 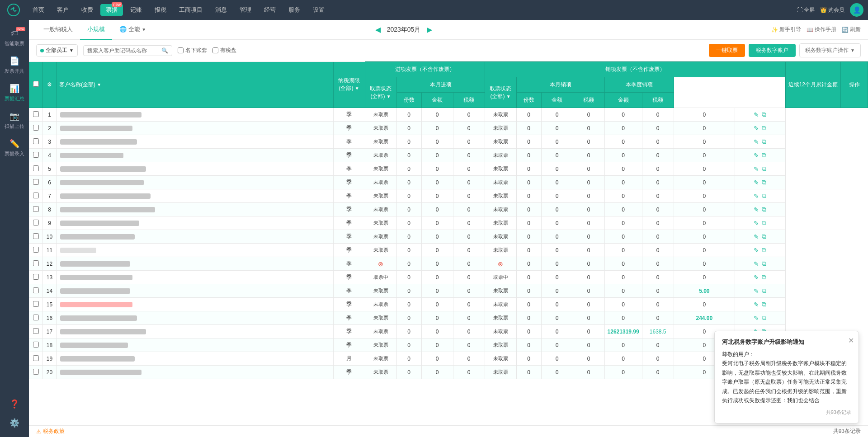 What do you see at coordinates (14, 65) in the screenshot?
I see `sidebar-item-issue-ticket: 📄 发票开具` at bounding box center [14, 65].